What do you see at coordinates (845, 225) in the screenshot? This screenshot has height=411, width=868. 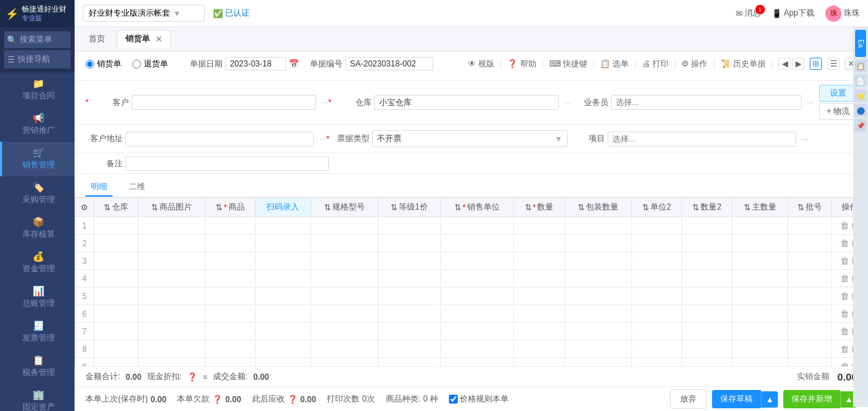 I see `delete-icon-1: 🗑` at bounding box center [845, 225].